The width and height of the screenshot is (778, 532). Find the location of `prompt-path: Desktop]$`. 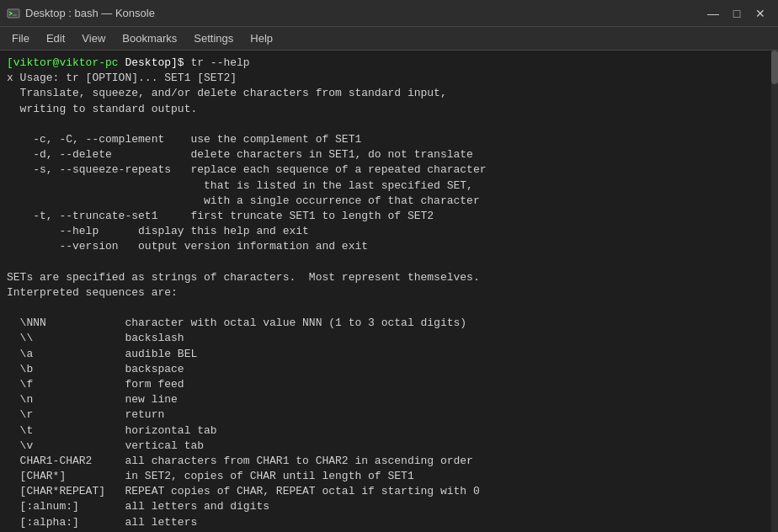

prompt-path: Desktop]$ is located at coordinates (152, 62).